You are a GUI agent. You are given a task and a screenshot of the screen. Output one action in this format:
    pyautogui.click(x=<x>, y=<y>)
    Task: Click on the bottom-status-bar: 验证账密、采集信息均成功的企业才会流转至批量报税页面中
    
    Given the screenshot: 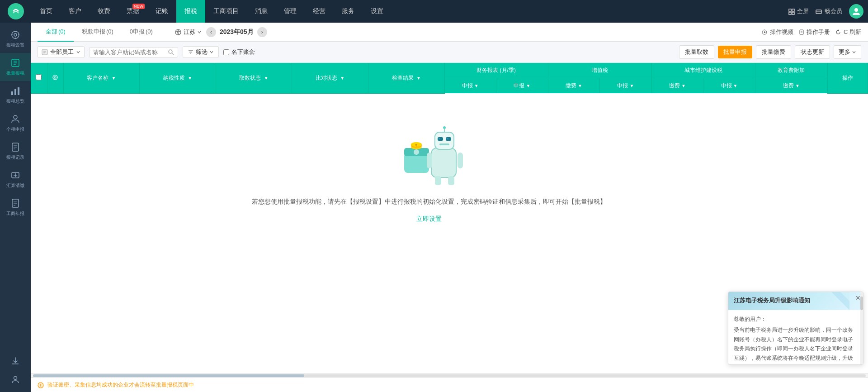 What is the action you would take?
    pyautogui.click(x=449, y=385)
    